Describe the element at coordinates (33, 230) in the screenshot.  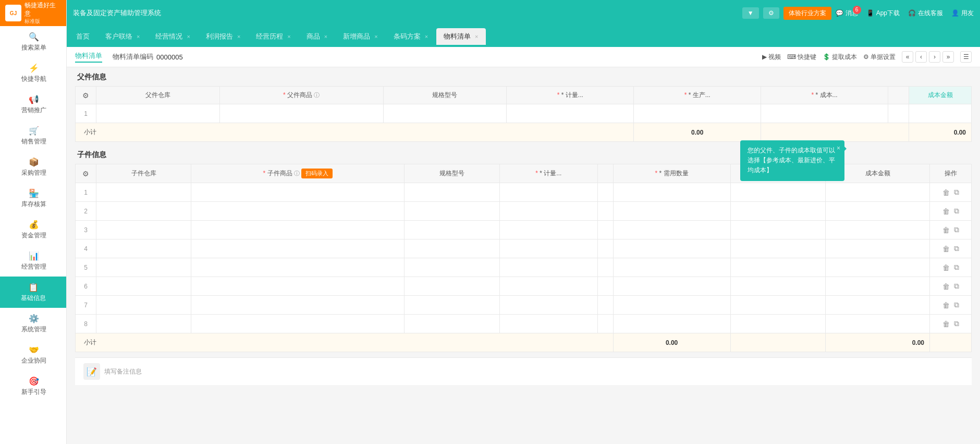
I see `sidebar-item-finance: 💰 资金管理` at that location.